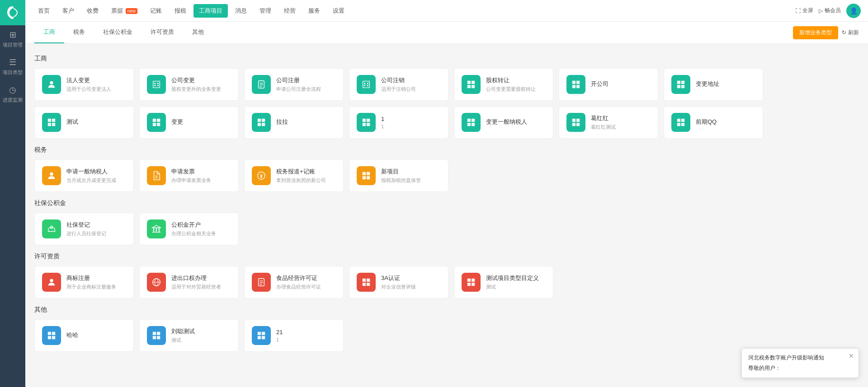  I want to click on tab-permit: 许可资质, so click(162, 33).